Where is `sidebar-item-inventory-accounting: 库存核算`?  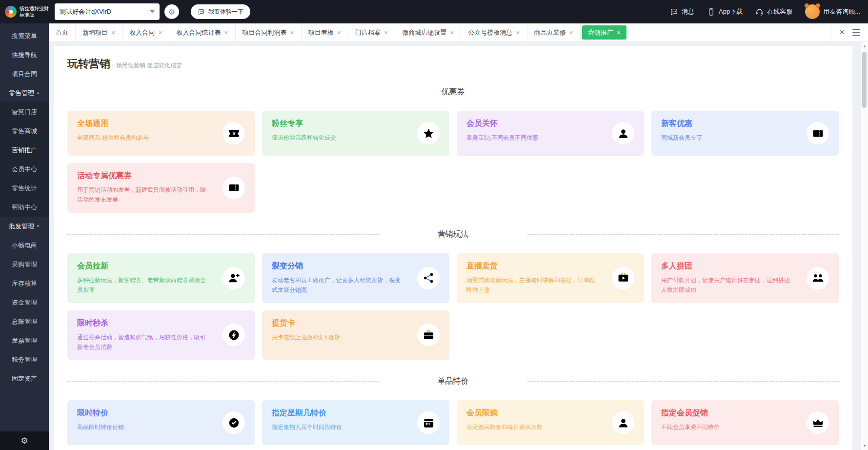
sidebar-item-inventory-accounting: 库存核算 is located at coordinates (24, 283).